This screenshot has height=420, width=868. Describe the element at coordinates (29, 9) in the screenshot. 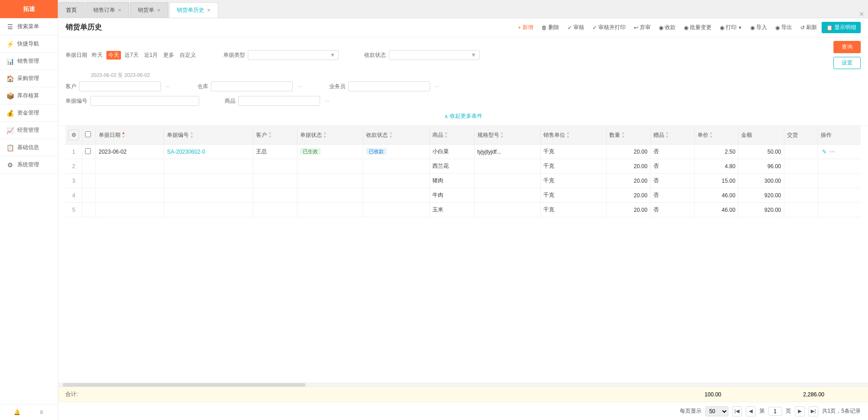

I see `app-logo: 拓速` at that location.